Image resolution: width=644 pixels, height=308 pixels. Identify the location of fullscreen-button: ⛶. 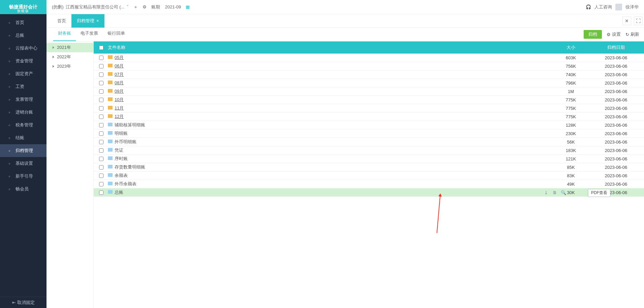
(638, 21).